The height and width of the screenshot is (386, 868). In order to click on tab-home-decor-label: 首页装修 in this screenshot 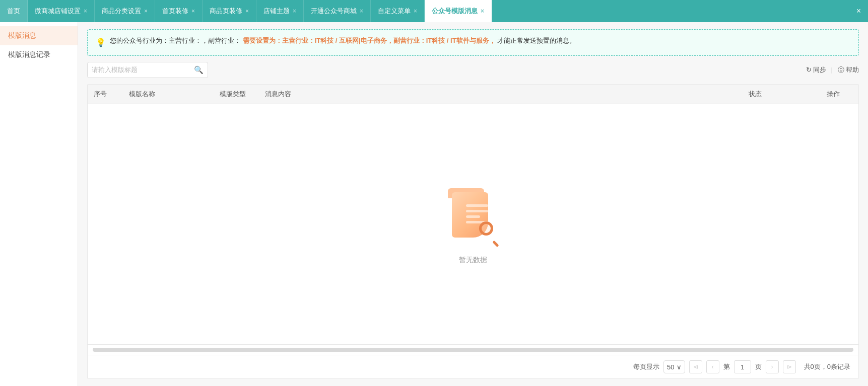, I will do `click(175, 11)`.